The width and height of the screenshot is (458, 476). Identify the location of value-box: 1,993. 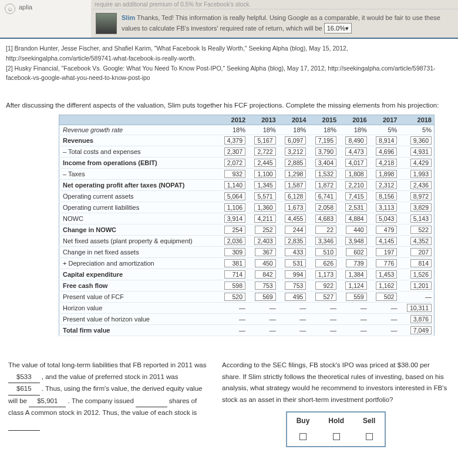
(421, 174).